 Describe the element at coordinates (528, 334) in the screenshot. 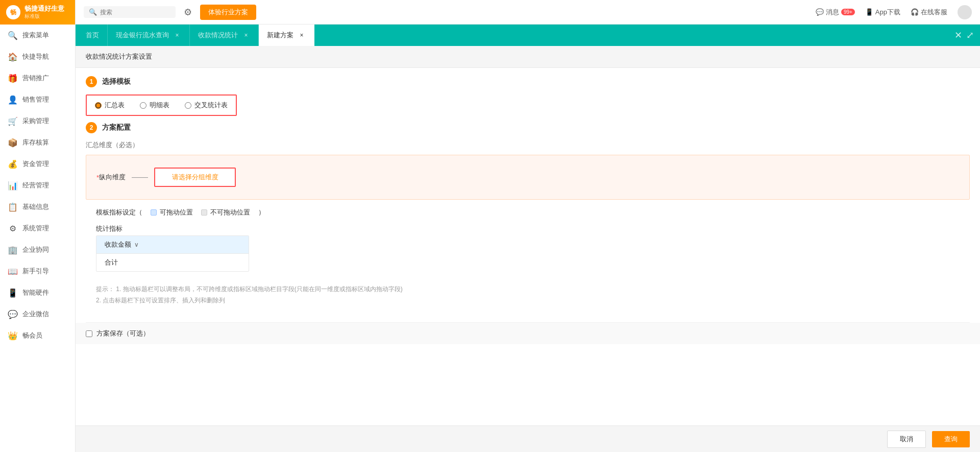

I see `save-option: 方案保存（可选）` at that location.